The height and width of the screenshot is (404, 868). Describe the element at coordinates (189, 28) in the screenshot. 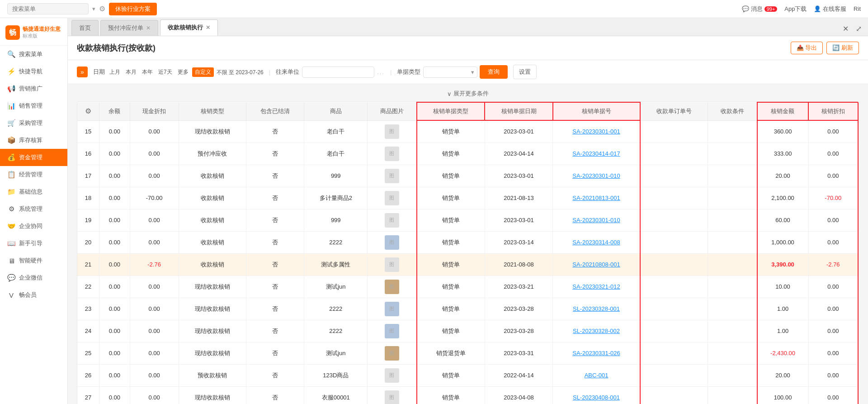

I see `tab-collection: 收款核销执行 ✕` at that location.